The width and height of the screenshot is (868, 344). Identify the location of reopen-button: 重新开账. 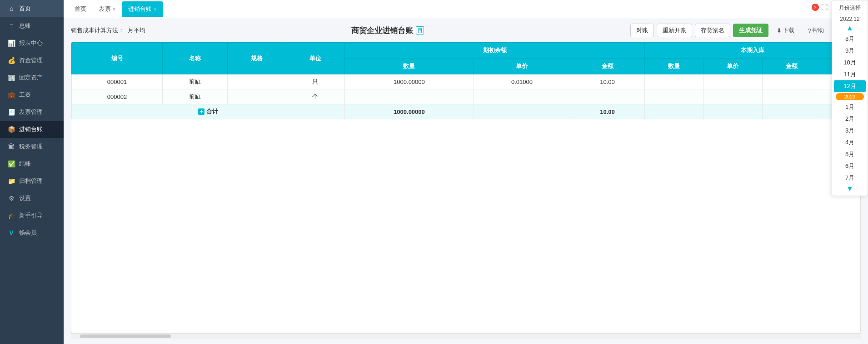
(674, 30).